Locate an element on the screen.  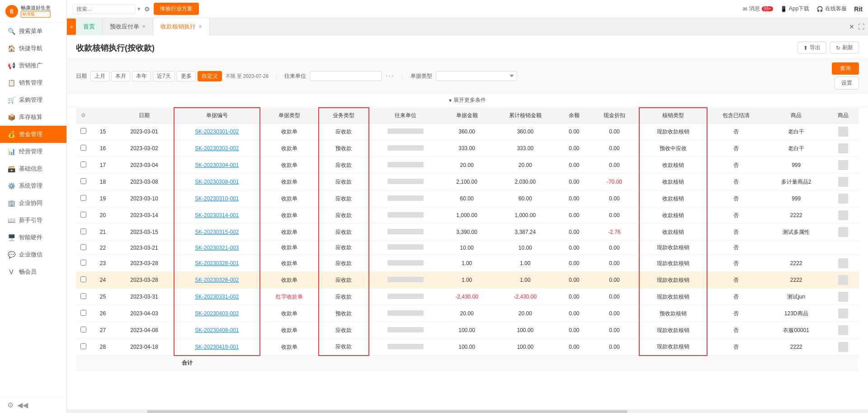
td-cancel-type: 现款收款核销 is located at coordinates (673, 132).